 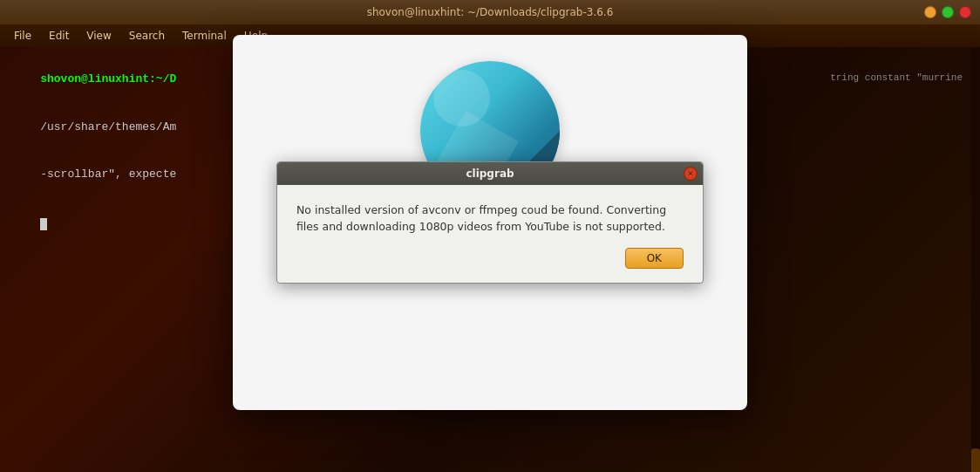 I want to click on maximize-button, so click(x=948, y=12).